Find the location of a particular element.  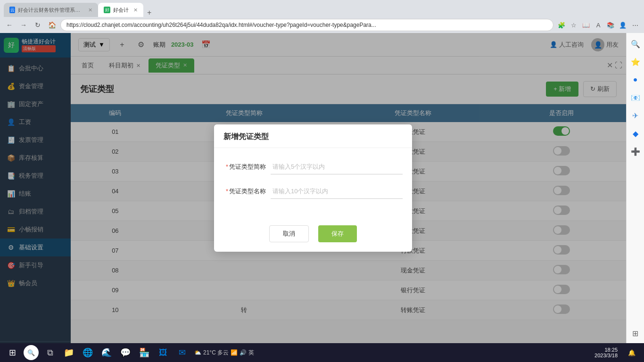

taskbar-time-display: 18:25 is located at coordinates (606, 350).